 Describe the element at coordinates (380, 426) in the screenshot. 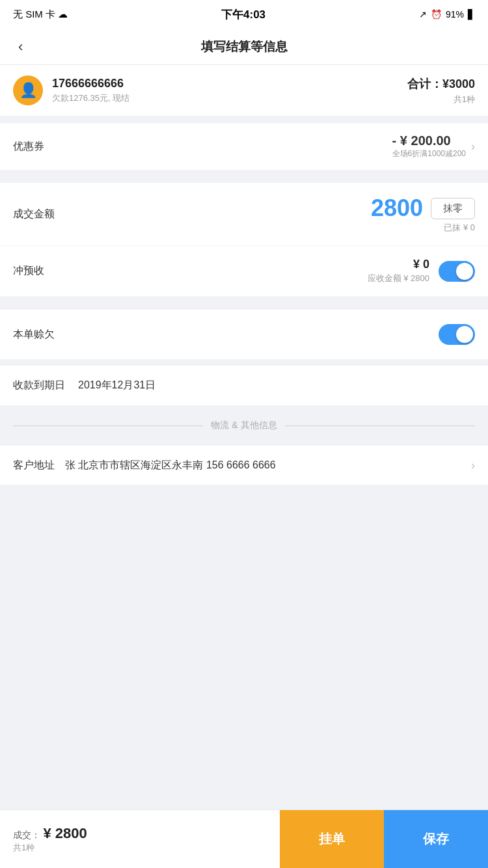

I see `divider-line-right` at that location.